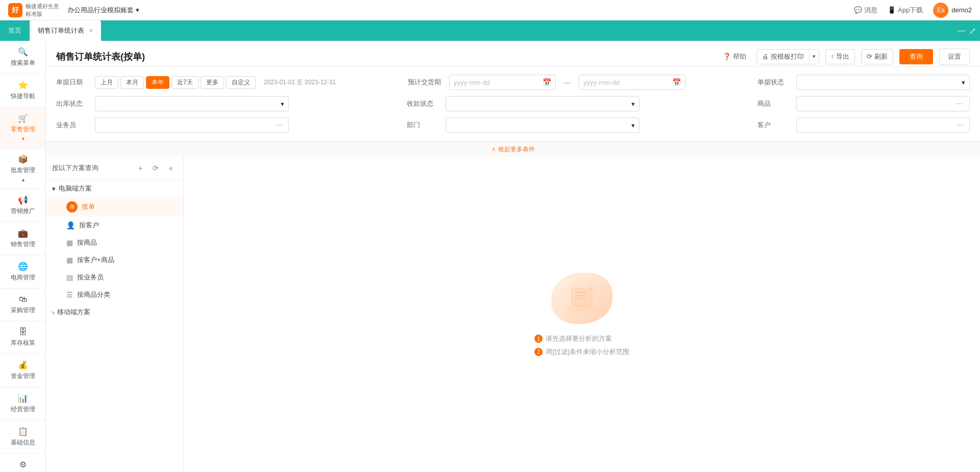 The height and width of the screenshot is (472, 980). Describe the element at coordinates (34, 10) in the screenshot. I see `logo-area: 好 畅捷通好生意 标准版` at that location.